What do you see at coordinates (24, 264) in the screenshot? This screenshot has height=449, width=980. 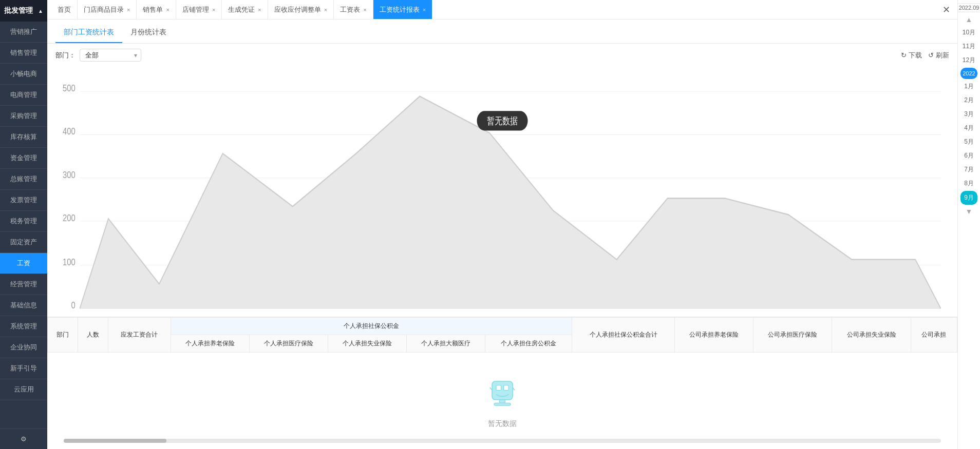 I see `sidebar-item-工资: 工资` at bounding box center [24, 264].